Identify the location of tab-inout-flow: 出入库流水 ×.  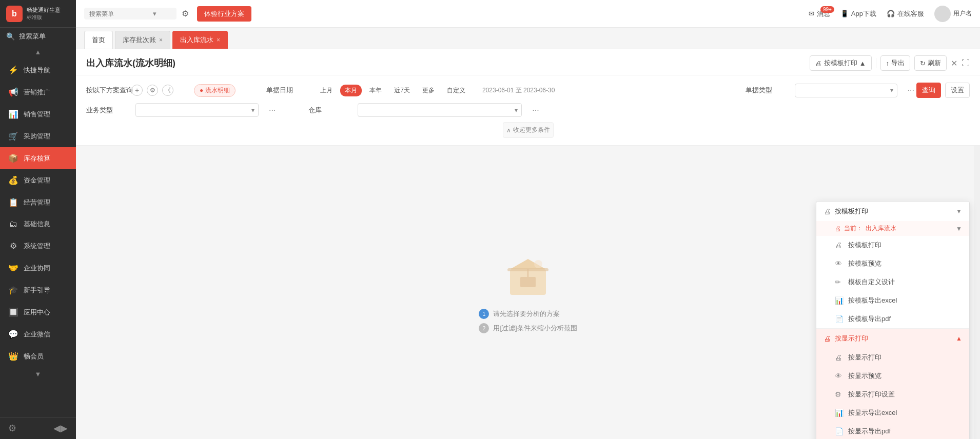
(200, 40).